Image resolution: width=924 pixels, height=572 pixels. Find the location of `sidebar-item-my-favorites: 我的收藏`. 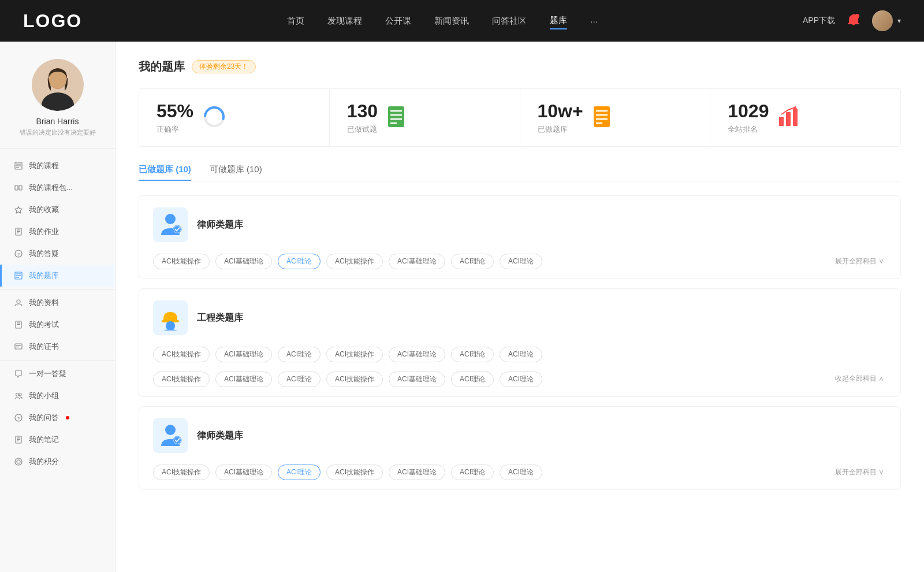

sidebar-item-my-favorites: 我的收藏 is located at coordinates (58, 210).